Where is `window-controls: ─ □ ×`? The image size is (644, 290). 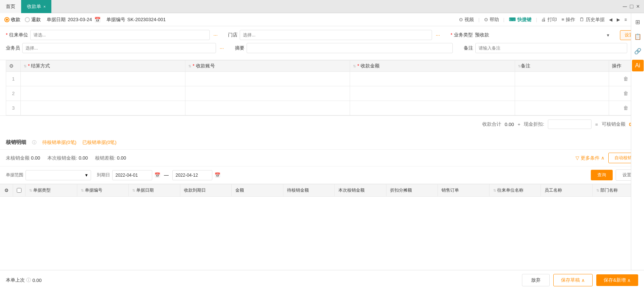 window-controls: ─ □ × is located at coordinates (633, 7).